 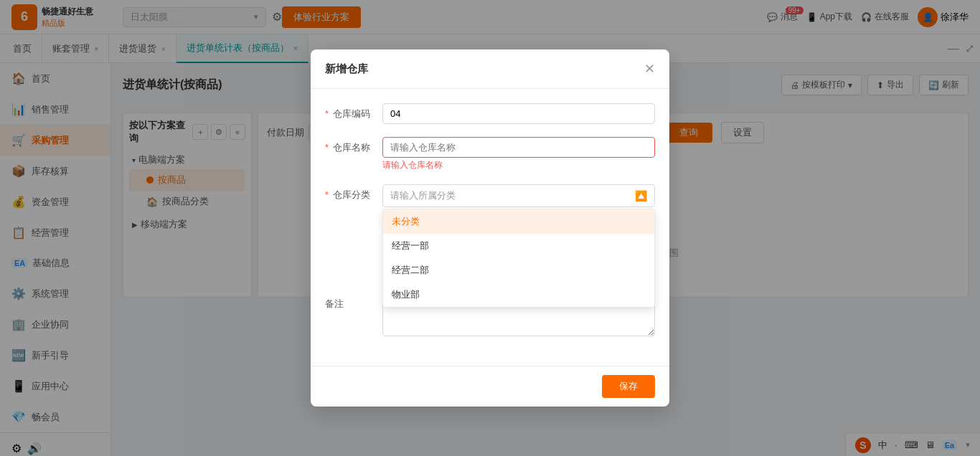 I want to click on category-dropdown: 请输入所属分类 🔼, so click(x=519, y=196).